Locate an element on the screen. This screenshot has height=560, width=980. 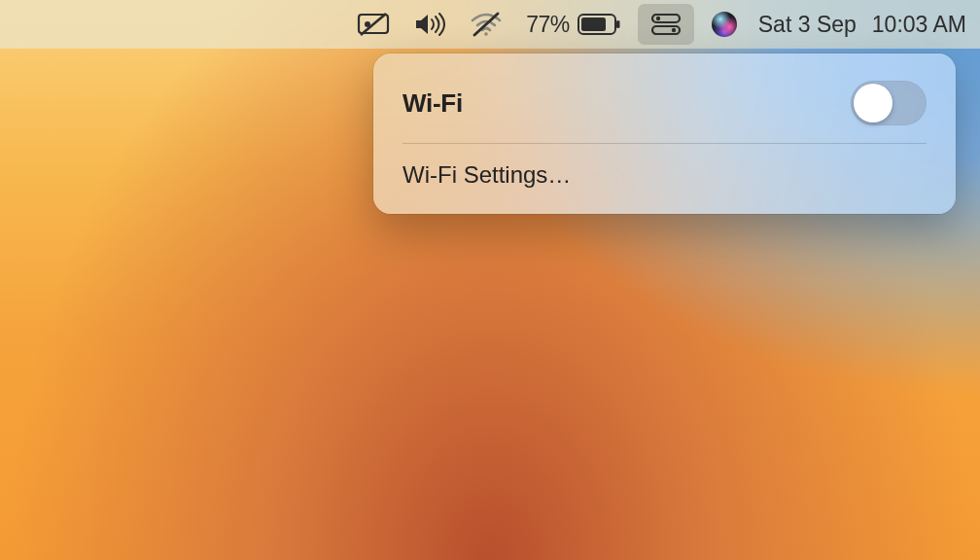
battery-percent-label: 77% is located at coordinates (548, 25).